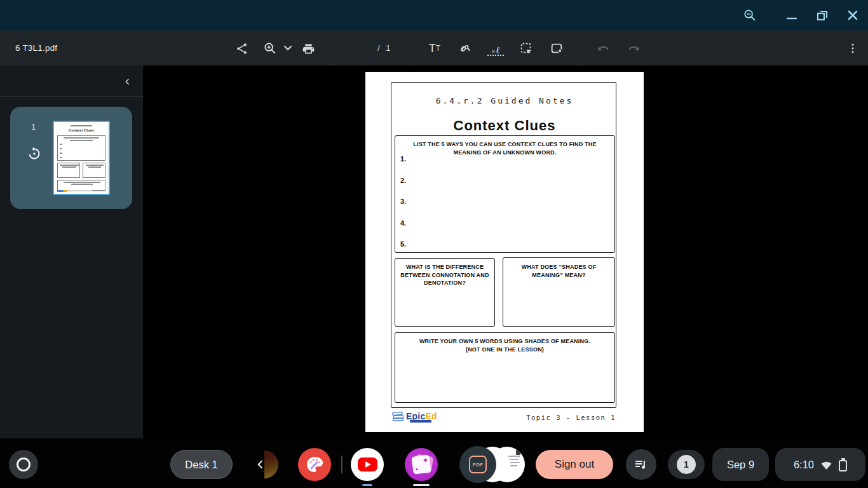 Image resolution: width=868 pixels, height=488 pixels. Describe the element at coordinates (505, 194) in the screenshot. I see `list-ways-box: LIST THE 5 WAYS YOU CAN USE CONTEXT CLUE…` at that location.